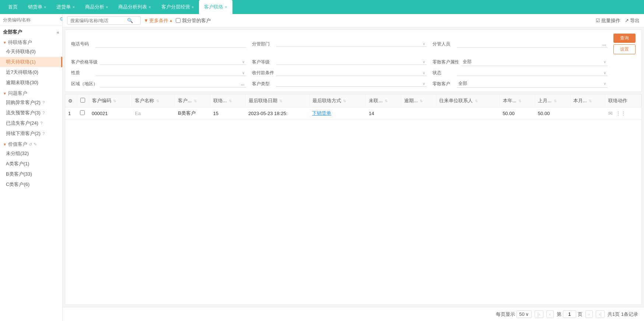 The image size is (644, 321). What do you see at coordinates (476, 101) in the screenshot?
I see `sort-person-icon: ⇅` at bounding box center [476, 101].